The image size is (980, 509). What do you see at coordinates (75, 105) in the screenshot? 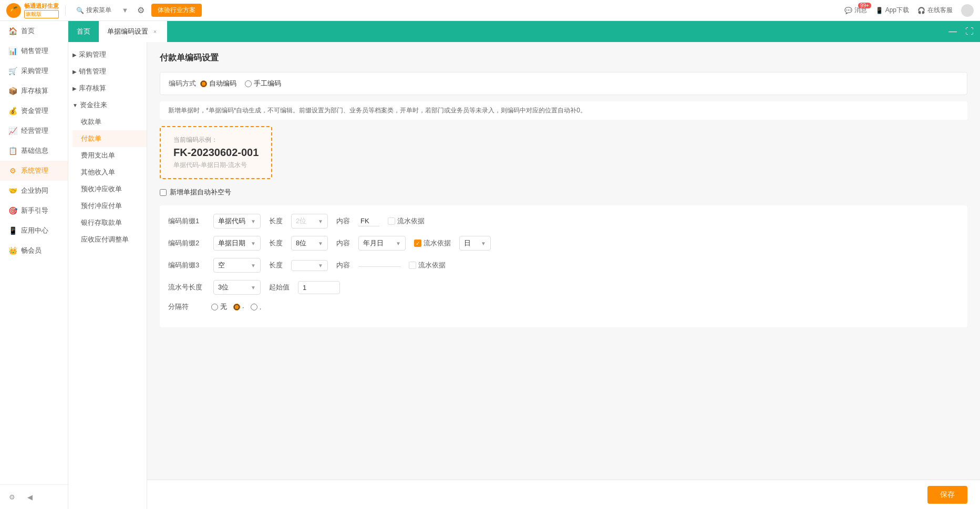
I see `chevron-down-icon: ▼` at bounding box center [75, 105].